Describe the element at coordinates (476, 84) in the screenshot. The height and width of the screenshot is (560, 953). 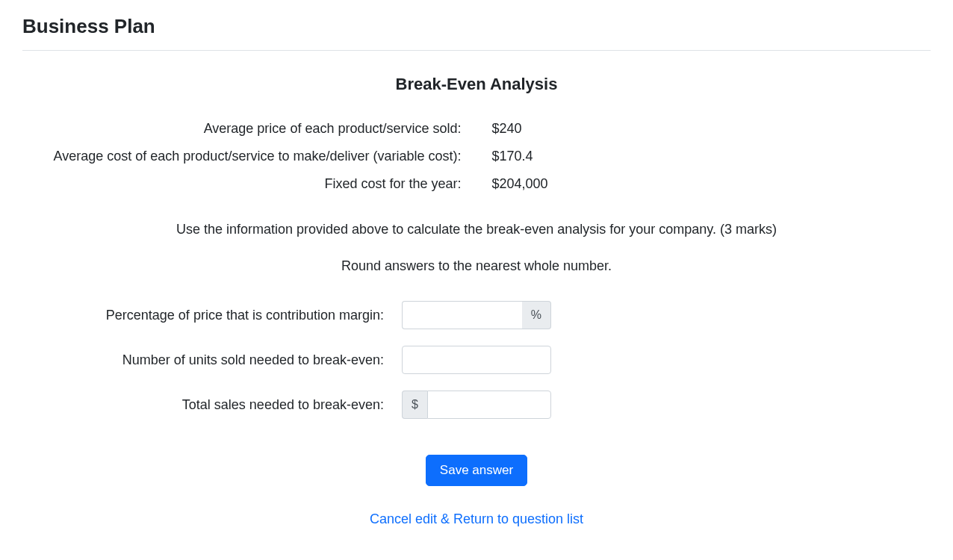
I see `section-title: Break-Even Analysis` at that location.